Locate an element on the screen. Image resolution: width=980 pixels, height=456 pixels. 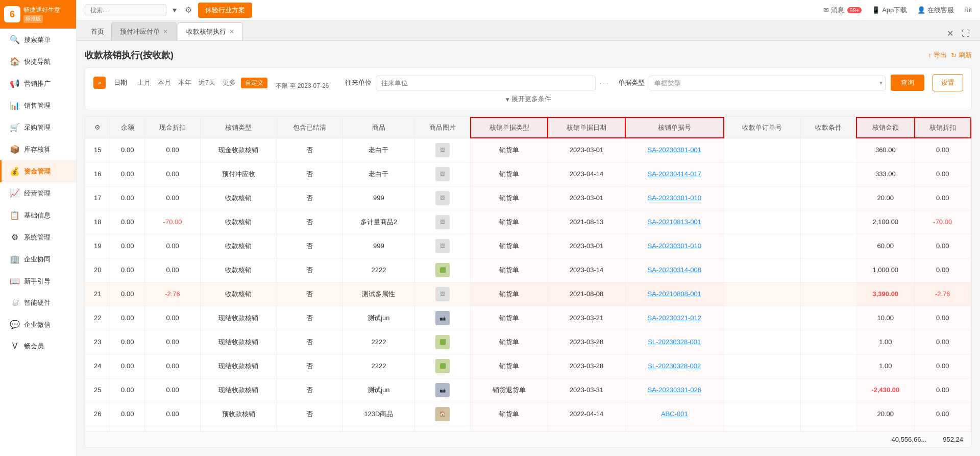
filter-expand-button: » is located at coordinates (100, 83).